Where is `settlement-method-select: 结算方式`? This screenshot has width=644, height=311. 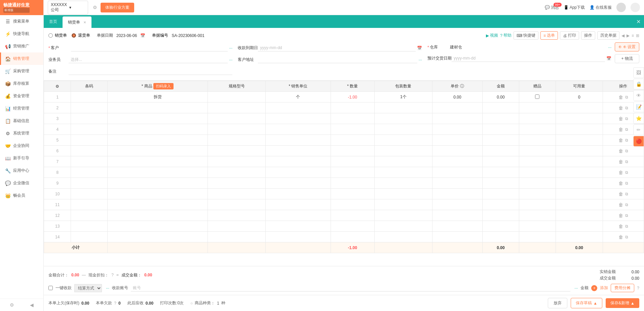
settlement-method-select: 结算方式 is located at coordinates (88, 288).